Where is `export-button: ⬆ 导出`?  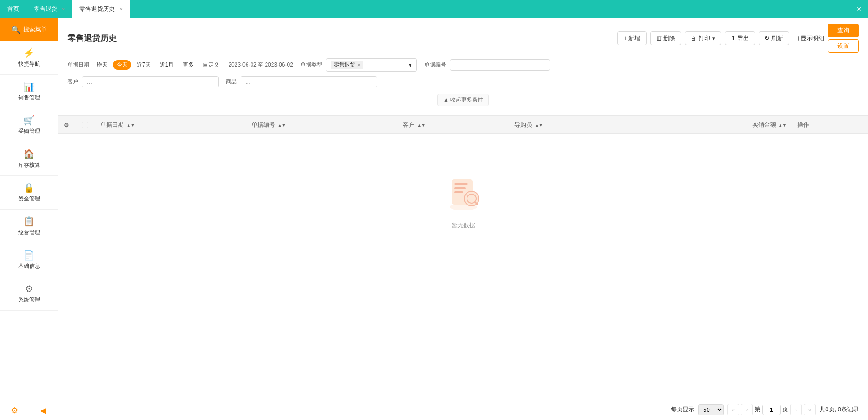
export-button: ⬆ 导出 is located at coordinates (740, 38).